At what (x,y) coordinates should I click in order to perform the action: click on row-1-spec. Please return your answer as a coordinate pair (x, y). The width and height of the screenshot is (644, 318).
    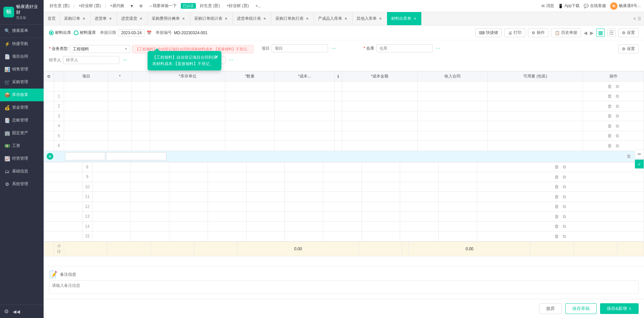
    Looking at the image, I should click on (141, 96).